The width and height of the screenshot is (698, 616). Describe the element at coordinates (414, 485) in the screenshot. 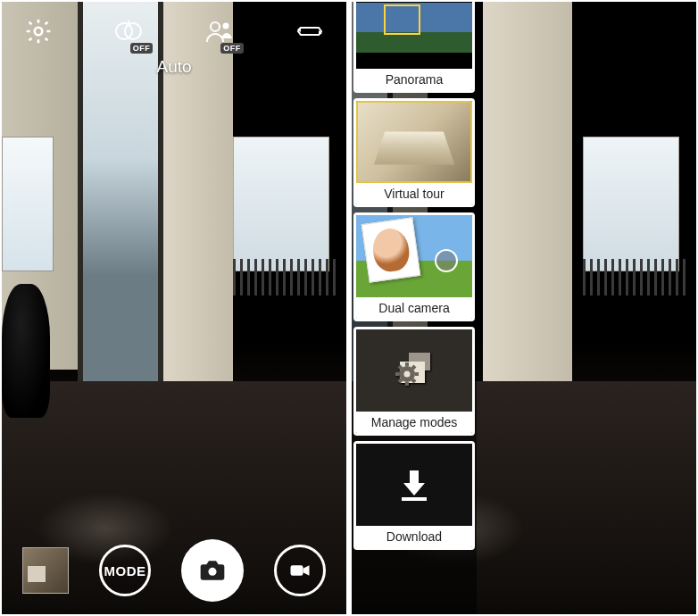

I see `download-icon` at that location.